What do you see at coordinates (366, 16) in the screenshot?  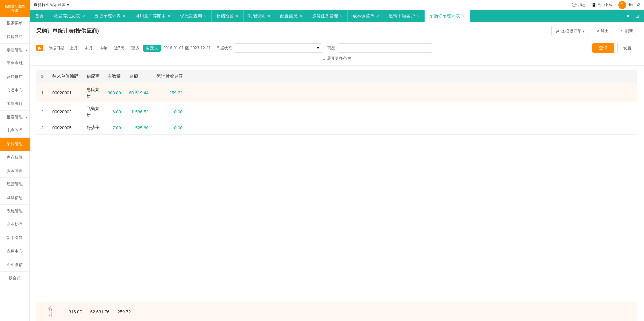 I see `tab-cost-adjust: 成本调整单 ✕` at bounding box center [366, 16].